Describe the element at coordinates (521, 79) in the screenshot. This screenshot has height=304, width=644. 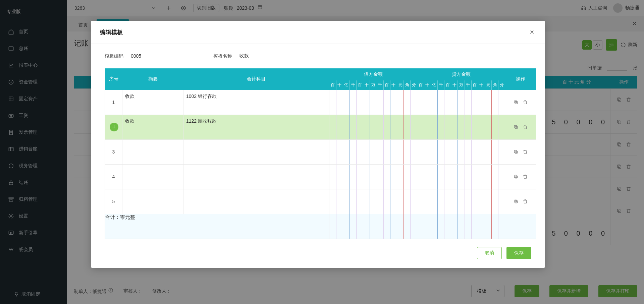
I see `th-op: 操作` at that location.